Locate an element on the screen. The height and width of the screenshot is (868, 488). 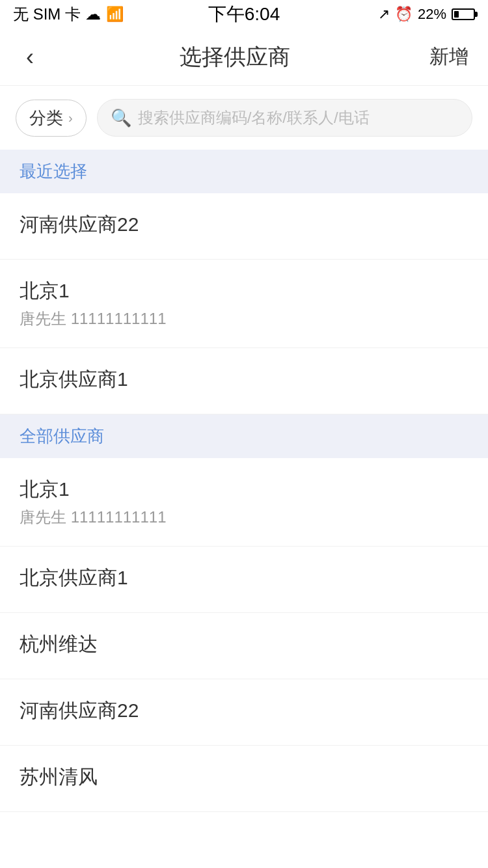
search-icon: 🔍 is located at coordinates (121, 118).